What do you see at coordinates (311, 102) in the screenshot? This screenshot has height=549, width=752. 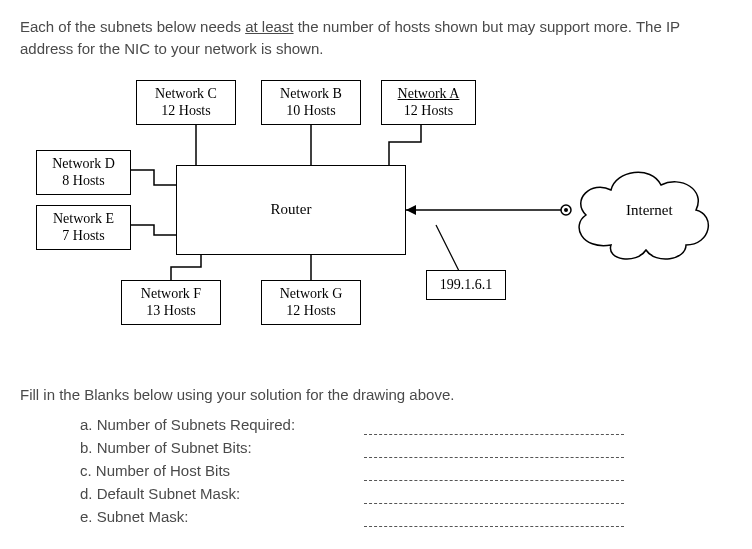 I see `network-b-box: Network B 10 Hosts` at bounding box center [311, 102].